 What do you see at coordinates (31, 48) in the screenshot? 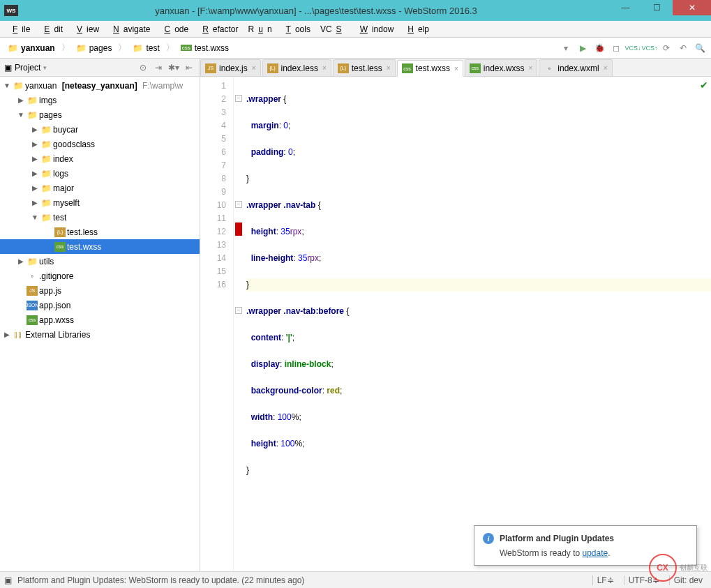
I see `breadcrumb-root: 📁yanxuan` at bounding box center [31, 48].